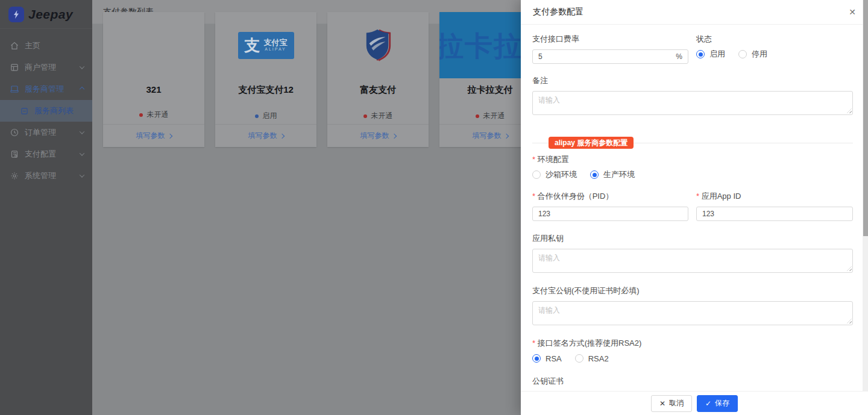 The image size is (868, 415). Describe the element at coordinates (693, 313) in the screenshot. I see `public-key-textarea` at that location.